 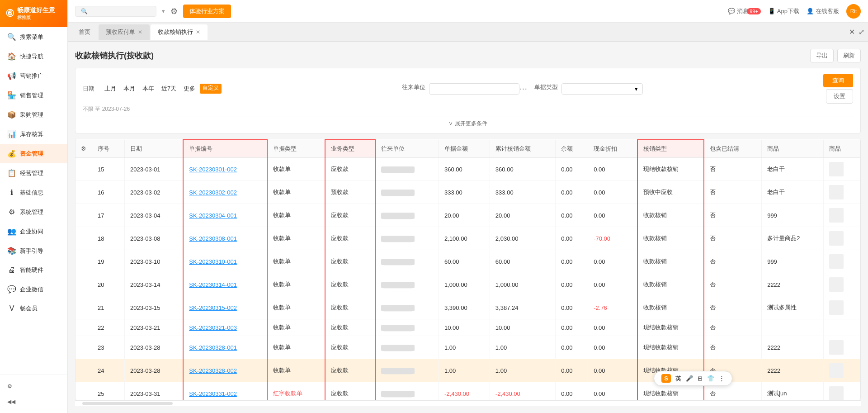 What do you see at coordinates (468, 261) in the screenshot?
I see `table-row: 19 2023-03-10 SK-20230310-001 收款单 应收款 ██…` at bounding box center [468, 261].